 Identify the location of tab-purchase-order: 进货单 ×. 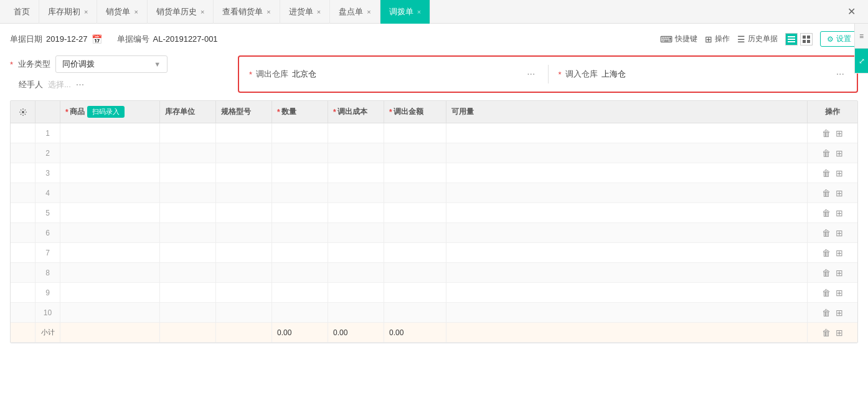
(305, 12).